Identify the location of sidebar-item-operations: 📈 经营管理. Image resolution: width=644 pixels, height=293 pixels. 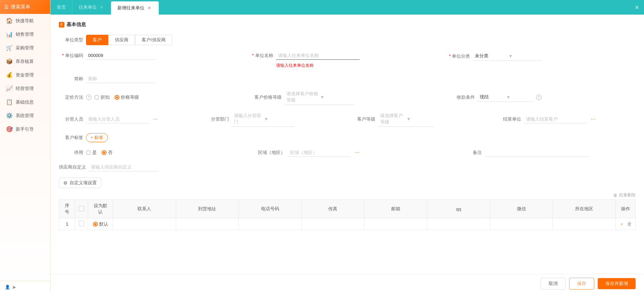
(25, 88).